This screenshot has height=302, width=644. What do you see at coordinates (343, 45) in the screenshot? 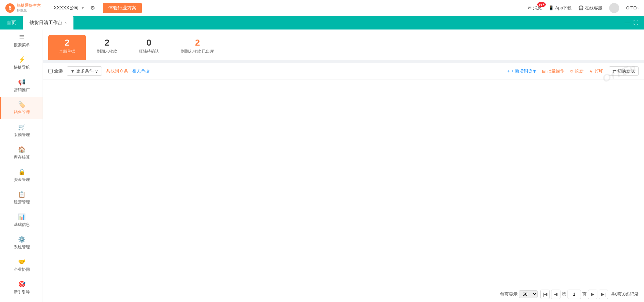
I see `stats-tabs: 2 全部单据 2 到期未收款 0 旺辅待确认 2 到期未收款 已出库` at bounding box center [343, 45].